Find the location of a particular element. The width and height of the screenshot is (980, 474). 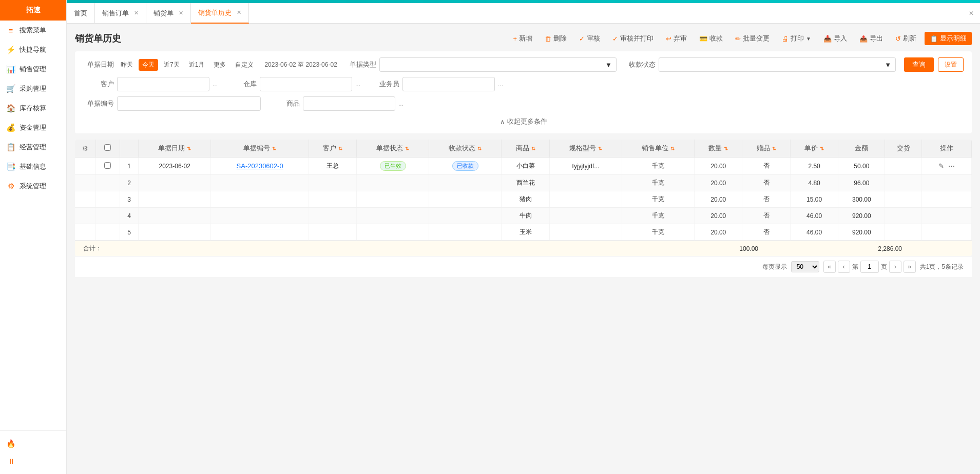

show-detail-button: 📋 显示明细 is located at coordinates (948, 38).